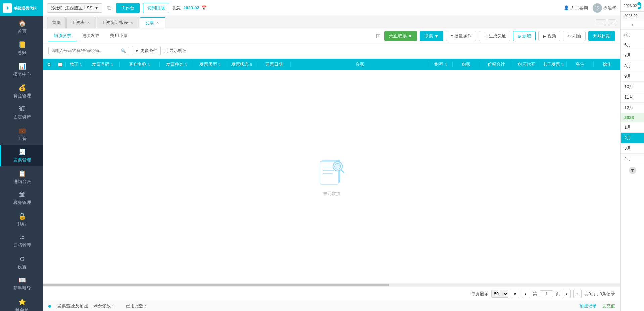 The height and width of the screenshot is (311, 644). Describe the element at coordinates (549, 36) in the screenshot. I see `video-button: ▶ 视频` at that location.